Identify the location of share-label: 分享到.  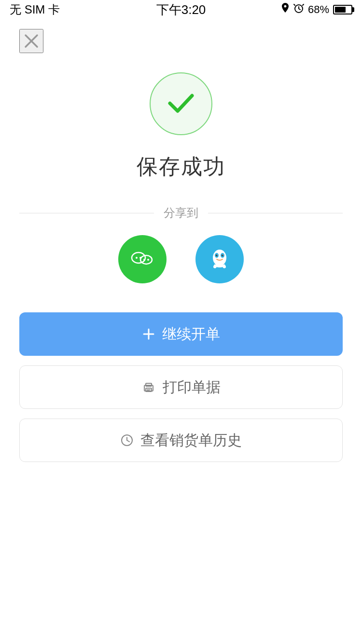
(181, 213).